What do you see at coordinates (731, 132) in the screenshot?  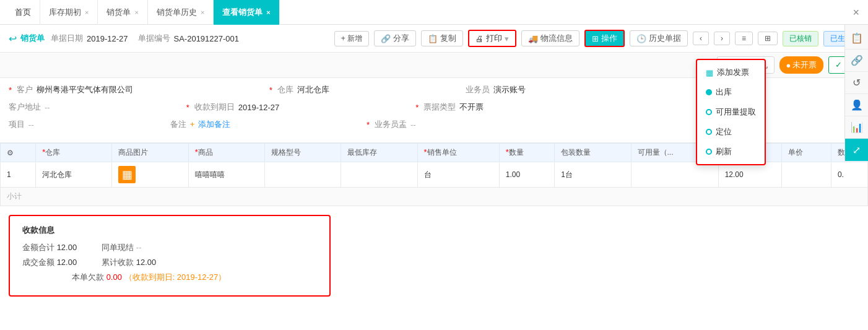 I see `dropdown-locate: 定位` at bounding box center [731, 132].